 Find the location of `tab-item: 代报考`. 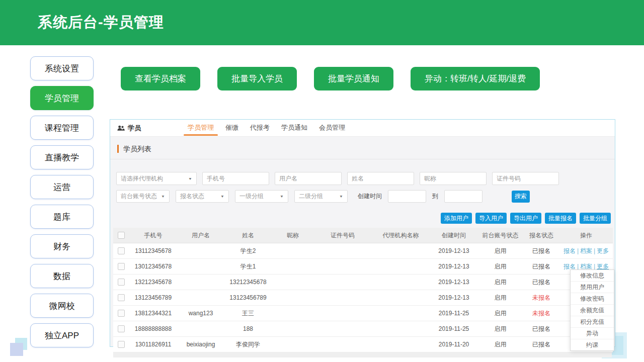

tab-item: 代报考 is located at coordinates (260, 128).